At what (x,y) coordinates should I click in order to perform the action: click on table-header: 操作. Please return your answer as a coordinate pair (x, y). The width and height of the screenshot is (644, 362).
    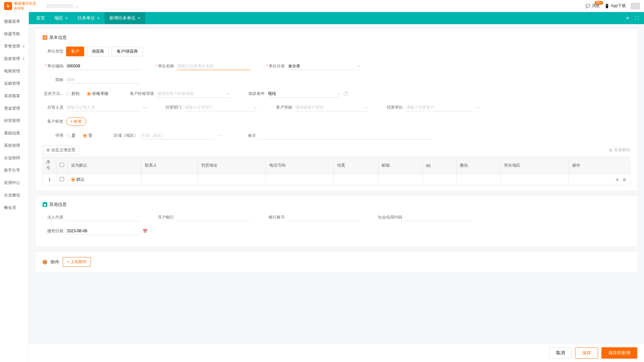
    Looking at the image, I should click on (599, 166).